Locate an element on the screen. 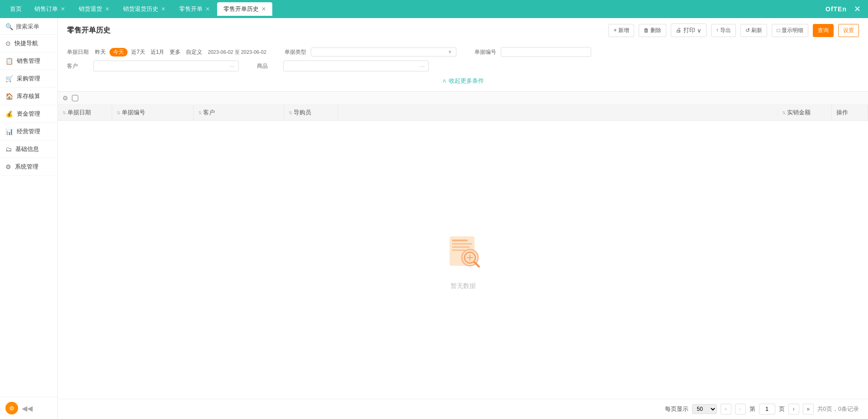  collapse-sidebar-button: ◀◀ is located at coordinates (27, 409).